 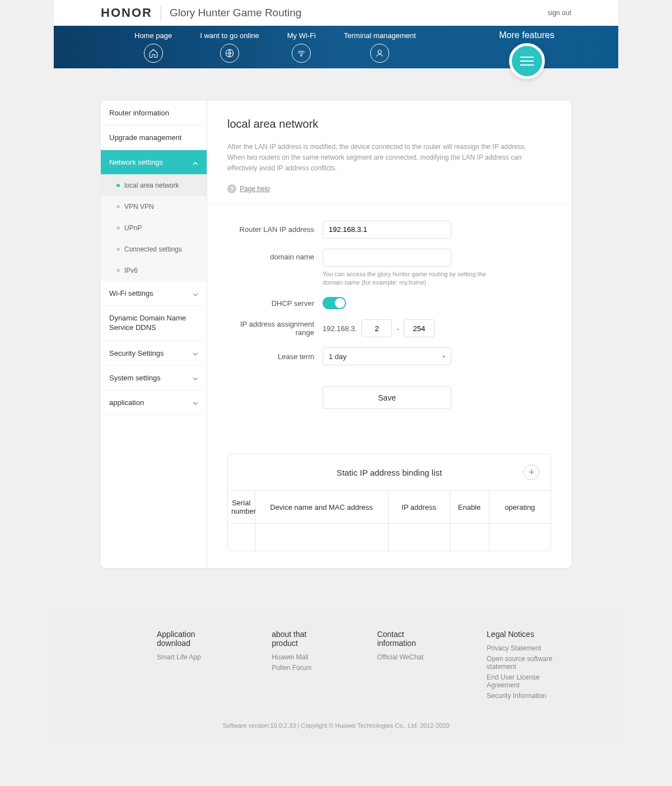 What do you see at coordinates (153, 113) in the screenshot?
I see `sidebar-item-router-info: Router information` at bounding box center [153, 113].